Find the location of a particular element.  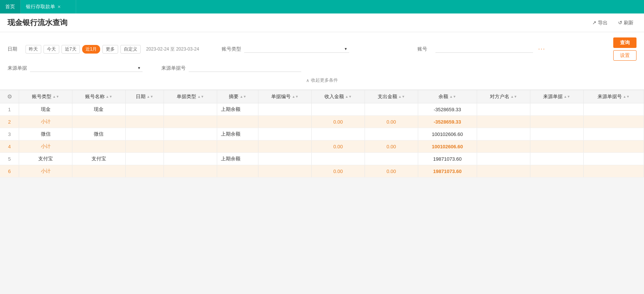

sort-icon-doc_no: ▲▼ is located at coordinates (295, 97).